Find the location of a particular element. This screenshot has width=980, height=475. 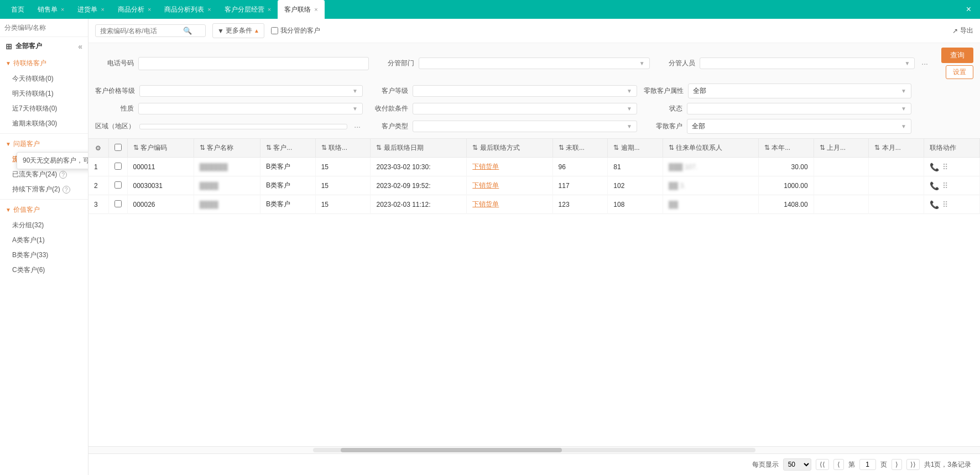

customer-type-select: ▼ is located at coordinates (525, 126).